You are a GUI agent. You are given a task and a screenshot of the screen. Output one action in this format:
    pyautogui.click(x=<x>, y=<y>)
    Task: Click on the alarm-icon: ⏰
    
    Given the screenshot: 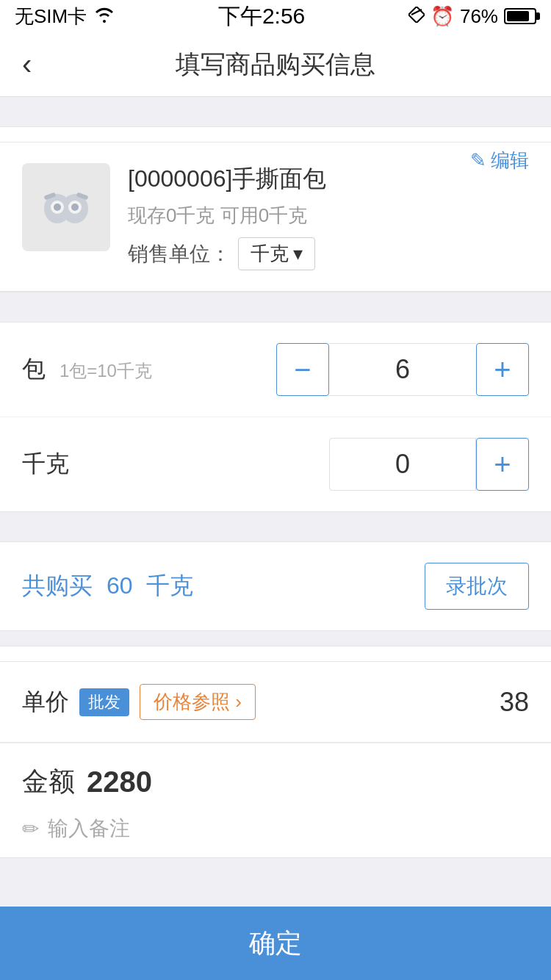 What is the action you would take?
    pyautogui.click(x=442, y=16)
    